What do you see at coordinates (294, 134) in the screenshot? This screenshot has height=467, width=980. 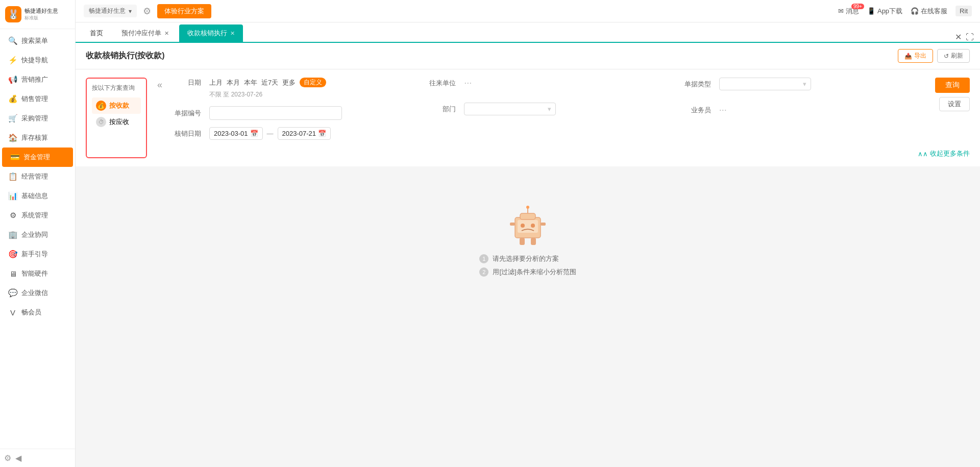 I see `filter-row-verify-date: 核销日期 2023-03-01 📅 — 2023-07-21 📅` at bounding box center [294, 134].